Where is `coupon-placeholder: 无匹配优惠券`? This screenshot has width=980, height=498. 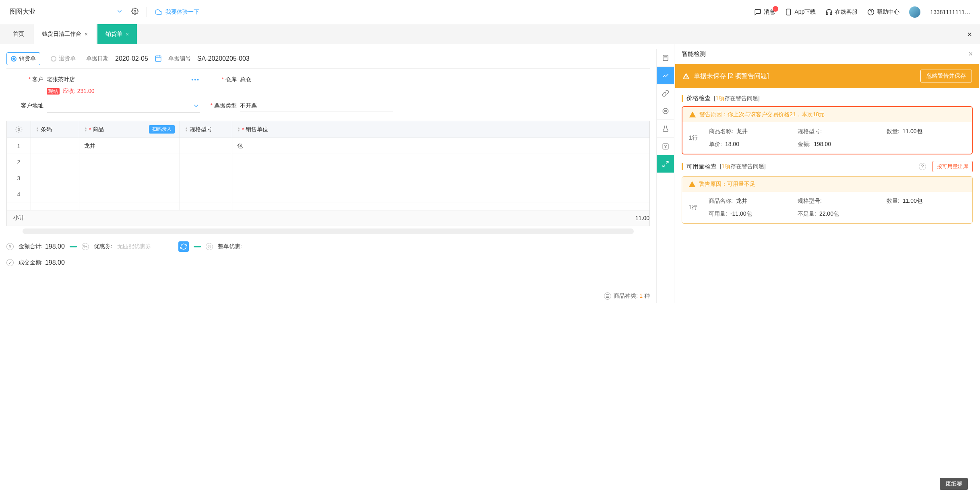
coupon-placeholder: 无匹配优惠券 is located at coordinates (145, 247).